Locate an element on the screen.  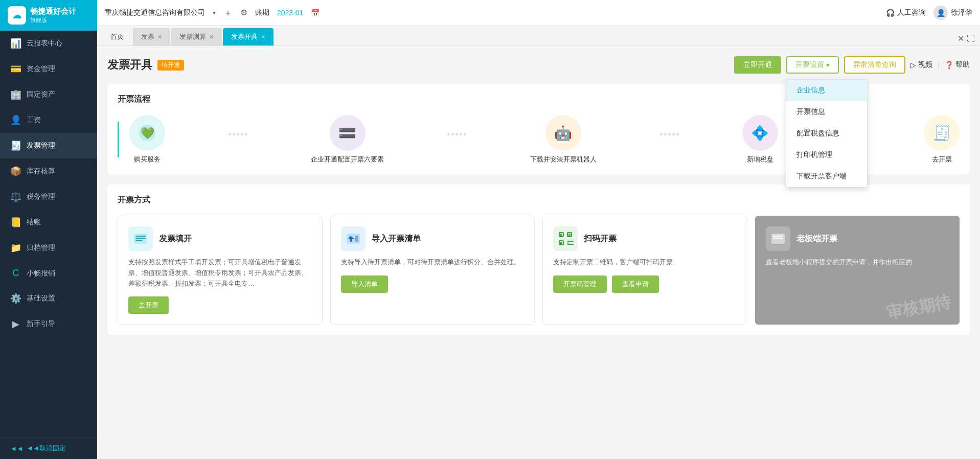
service-label: 人工咨询 is located at coordinates (911, 13).